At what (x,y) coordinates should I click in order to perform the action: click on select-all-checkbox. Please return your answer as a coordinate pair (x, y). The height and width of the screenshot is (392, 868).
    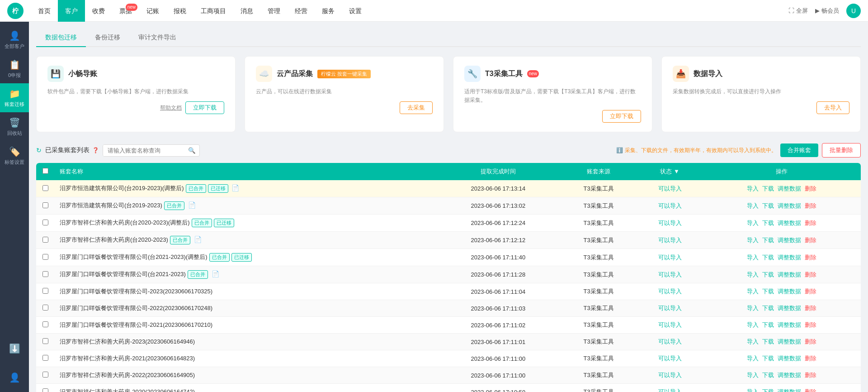
    Looking at the image, I should click on (45, 171).